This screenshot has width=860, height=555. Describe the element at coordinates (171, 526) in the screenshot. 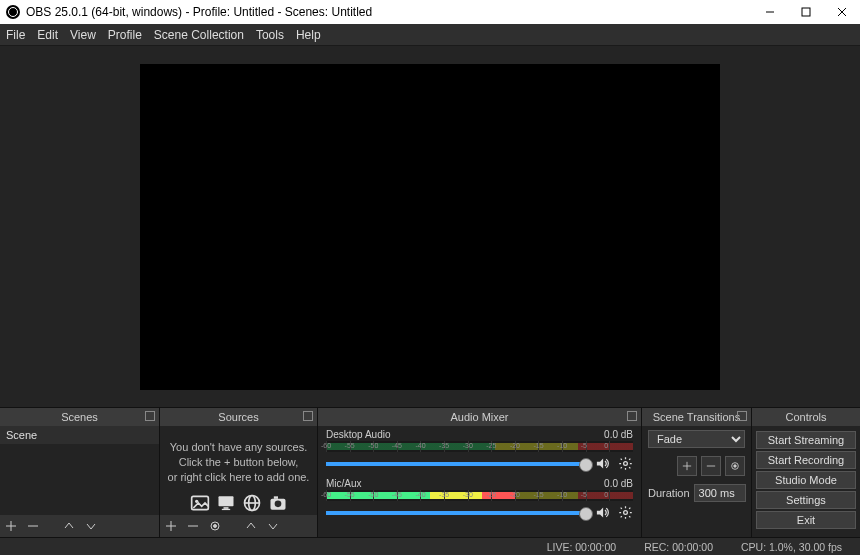

I see `add-source-button` at that location.